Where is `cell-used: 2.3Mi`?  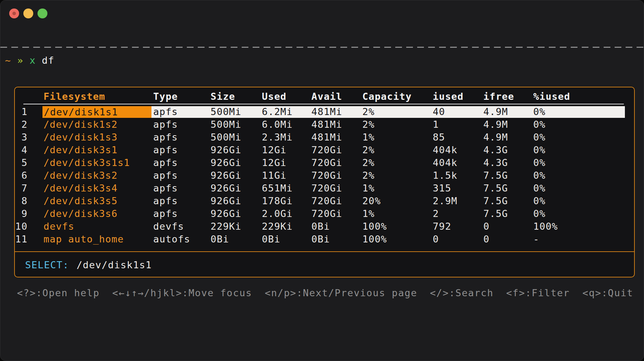
cell-used: 2.3Mi is located at coordinates (277, 137).